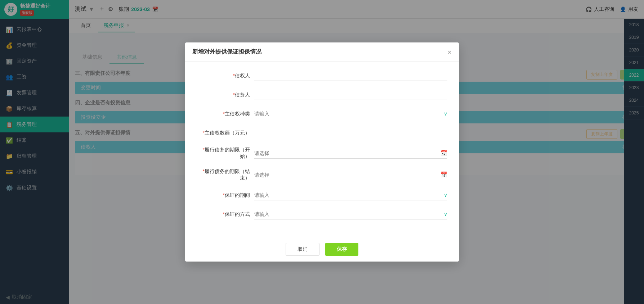 The height and width of the screenshot is (304, 644). I want to click on form-label-creditor: *债权人, so click(225, 76).